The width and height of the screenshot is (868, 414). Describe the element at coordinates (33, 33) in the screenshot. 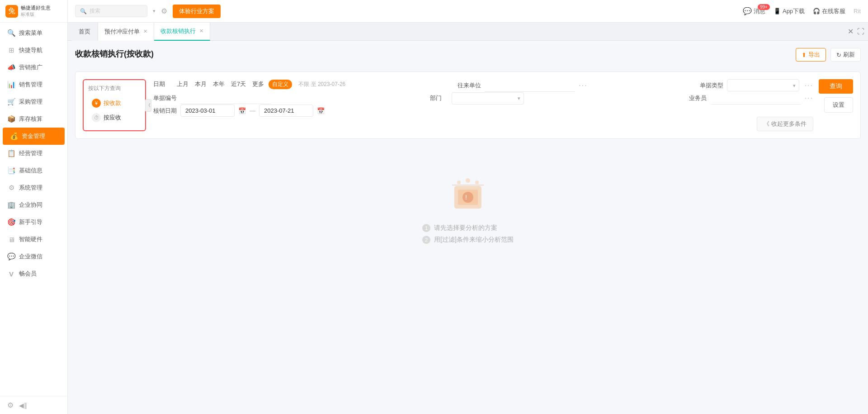

I see `sidebar-item-search: 🔍 搜索菜单` at that location.